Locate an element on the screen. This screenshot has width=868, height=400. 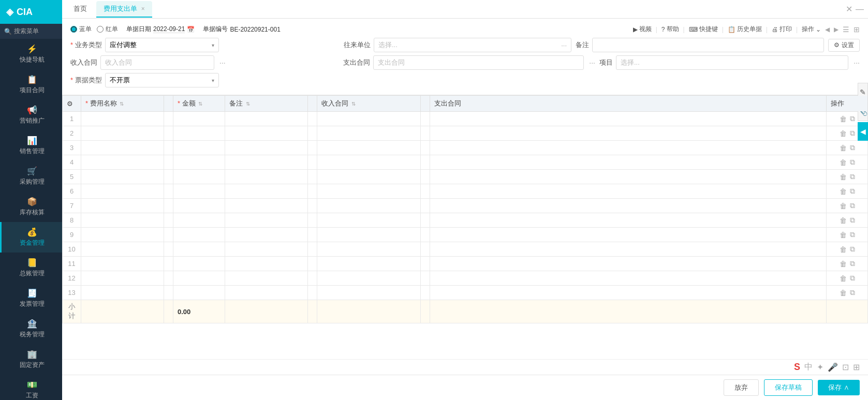
grid-view-icon: ⊞ is located at coordinates (857, 29).